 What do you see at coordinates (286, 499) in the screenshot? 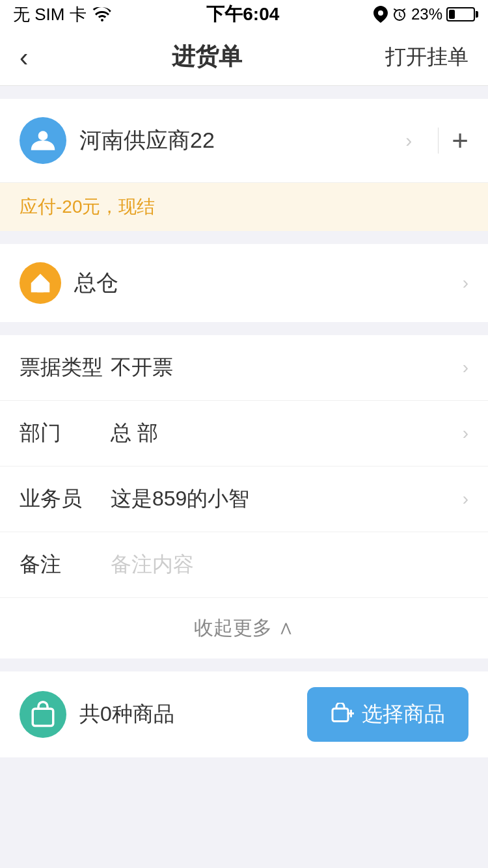
I see `salesperson-value: 这是859的小智` at bounding box center [286, 499].